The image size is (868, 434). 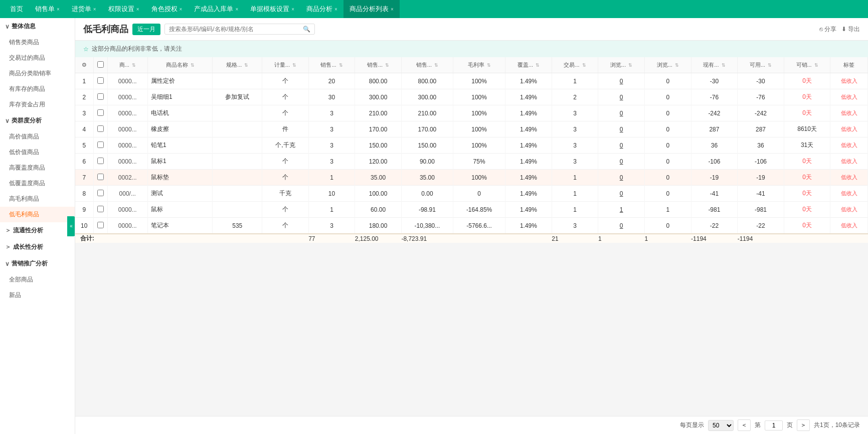 What do you see at coordinates (714, 226) in the screenshot?
I see `row-current: -22` at bounding box center [714, 226].